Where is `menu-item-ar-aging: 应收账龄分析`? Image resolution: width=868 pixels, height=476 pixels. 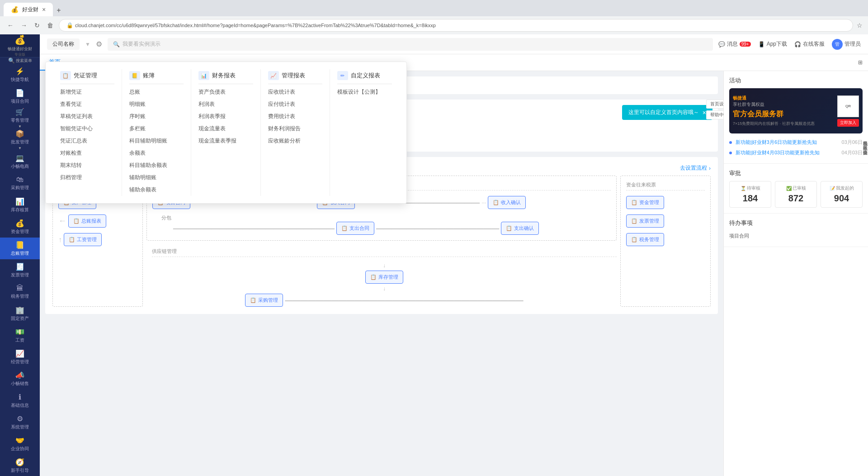 menu-item-ar-aging: 应收账龄分析 is located at coordinates (295, 141).